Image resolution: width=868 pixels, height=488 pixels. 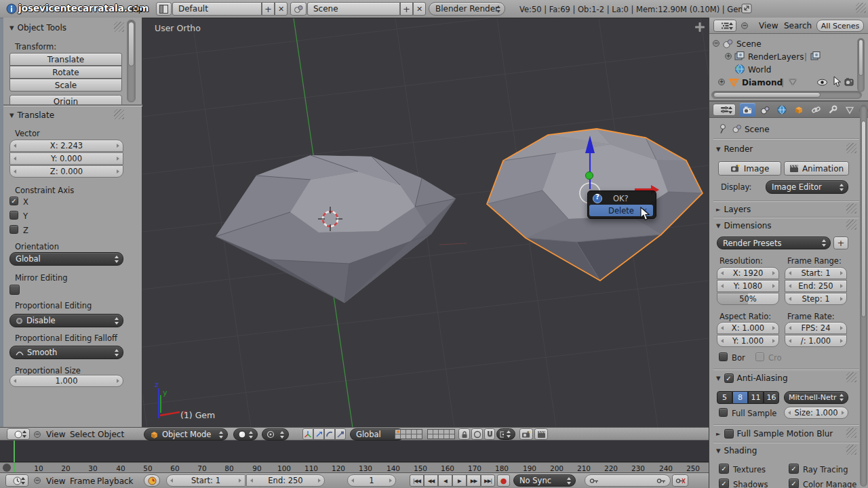 I want to click on outliner-search-menu: Search, so click(x=797, y=26).